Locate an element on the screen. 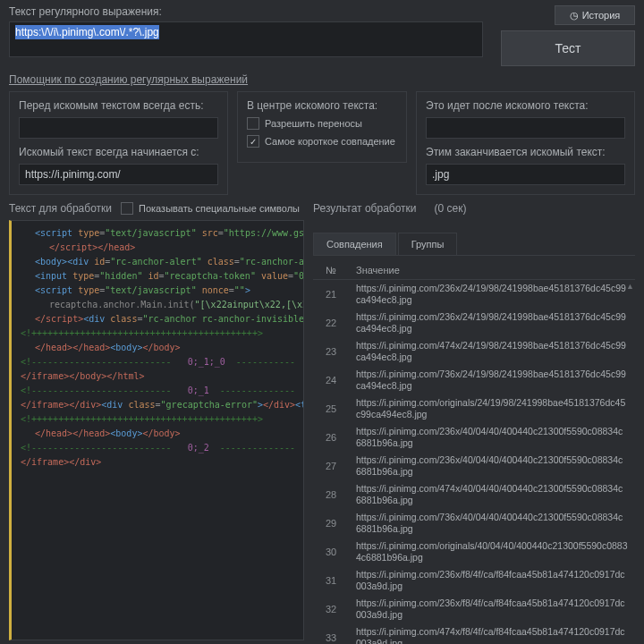 The image size is (644, 644). process-label: Текст для обработки is located at coordinates (61, 208).